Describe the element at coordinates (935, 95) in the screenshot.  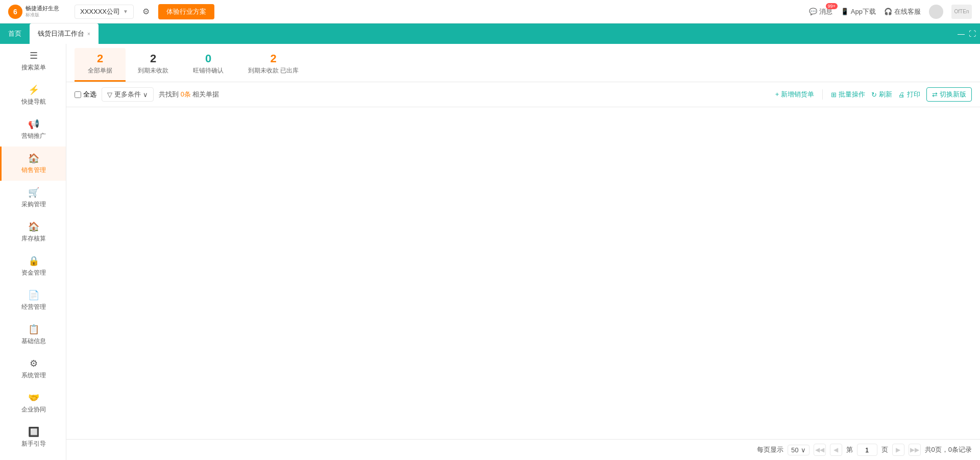
I see `switch-icon: ⇄` at that location.